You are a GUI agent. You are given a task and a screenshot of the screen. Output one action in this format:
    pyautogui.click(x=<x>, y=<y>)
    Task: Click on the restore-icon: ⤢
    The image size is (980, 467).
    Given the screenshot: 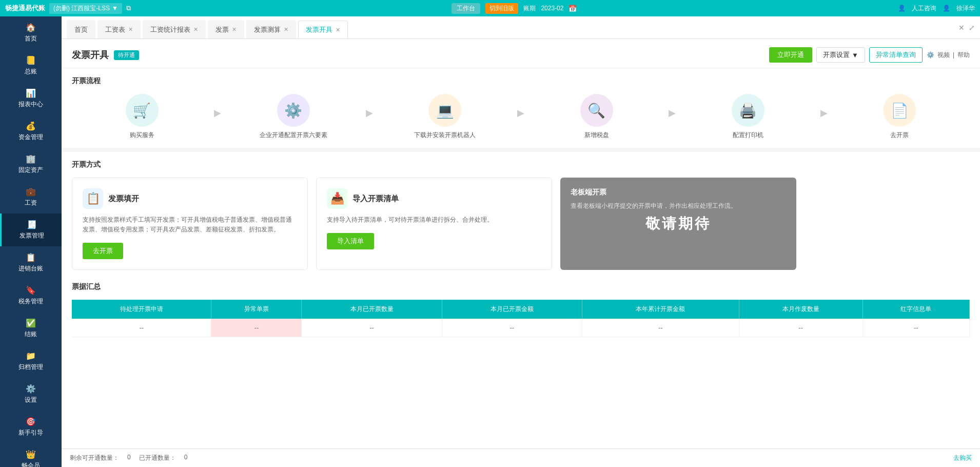 What is the action you would take?
    pyautogui.click(x=972, y=28)
    